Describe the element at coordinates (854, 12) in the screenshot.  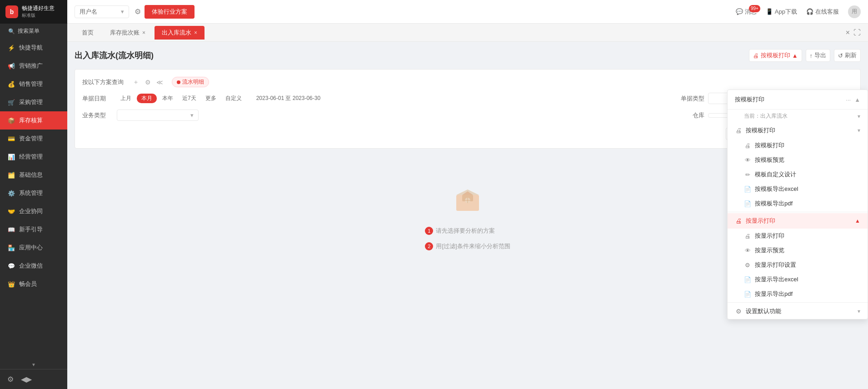
I see `user-avatar: 用` at that location.